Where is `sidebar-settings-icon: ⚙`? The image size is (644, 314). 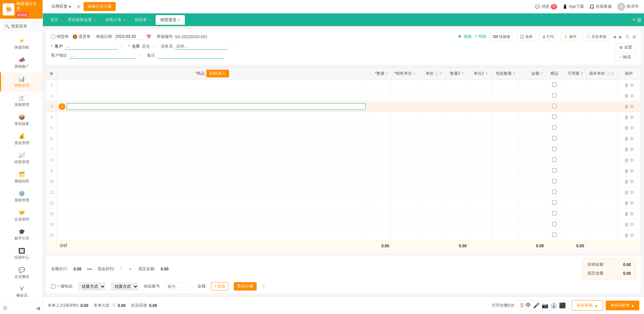
sidebar-settings-icon: ⚙ is located at coordinates (5, 308).